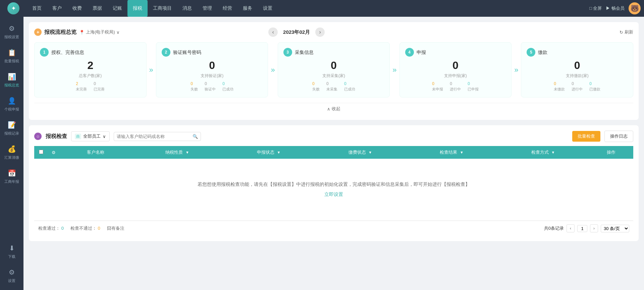  Describe the element at coordinates (12, 275) in the screenshot. I see `sidebar-item-bottom-settings: ⚙ 设置` at that location.